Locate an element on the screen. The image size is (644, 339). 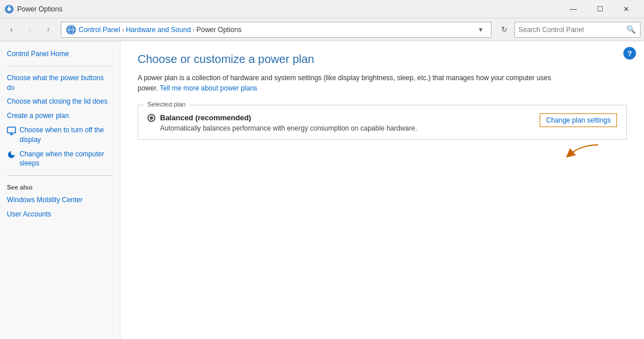
sidebar-item-mobility-center: Windows Mobility Center is located at coordinates (60, 200).